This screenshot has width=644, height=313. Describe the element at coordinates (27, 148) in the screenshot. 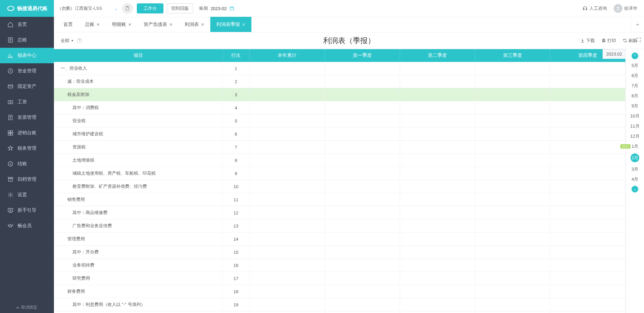

I see `sidebar-item-tax: 税务管理` at that location.